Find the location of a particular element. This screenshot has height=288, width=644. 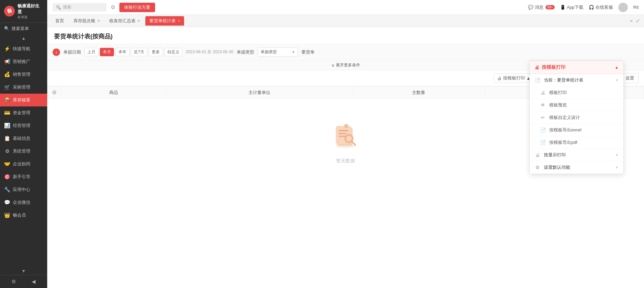

trial-button: 体验行业方案 is located at coordinates (137, 7).